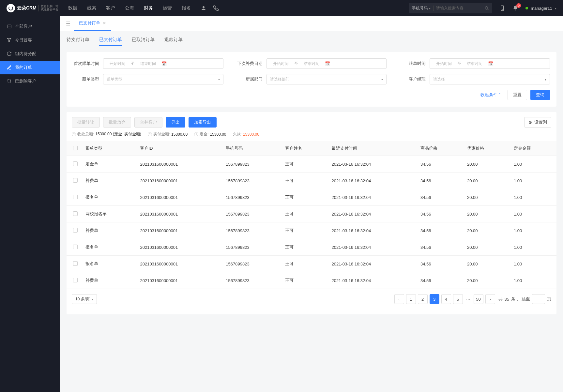 The width and height of the screenshot is (563, 392). What do you see at coordinates (143, 41) in the screenshot?
I see `subtab-2: 已取消订单` at bounding box center [143, 41].